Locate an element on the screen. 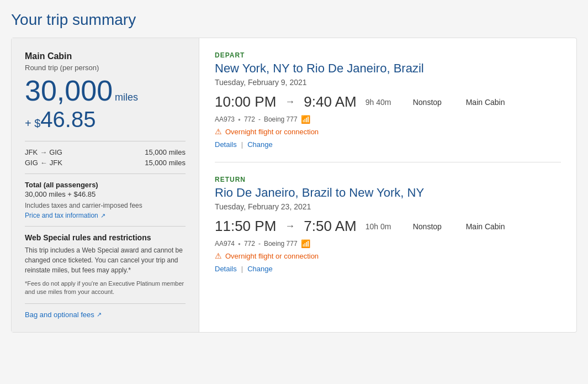 The width and height of the screenshot is (588, 384). return-aircraft-name: Boeing 777 is located at coordinates (280, 244).